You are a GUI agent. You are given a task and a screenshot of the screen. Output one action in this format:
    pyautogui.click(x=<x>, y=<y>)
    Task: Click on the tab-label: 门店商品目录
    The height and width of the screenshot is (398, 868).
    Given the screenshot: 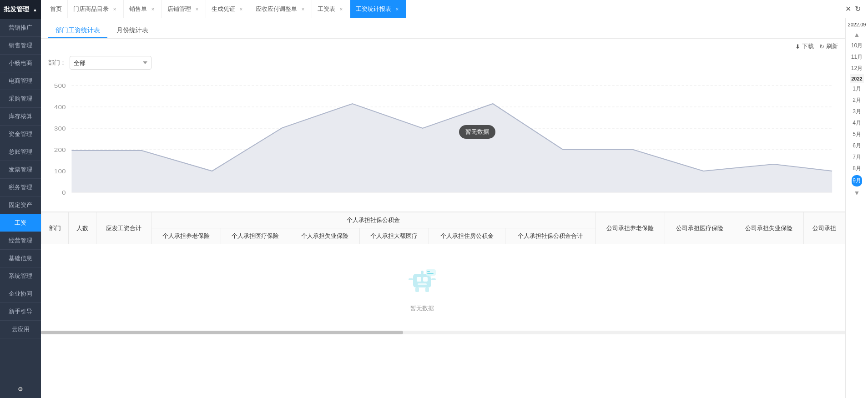 What is the action you would take?
    pyautogui.click(x=91, y=9)
    